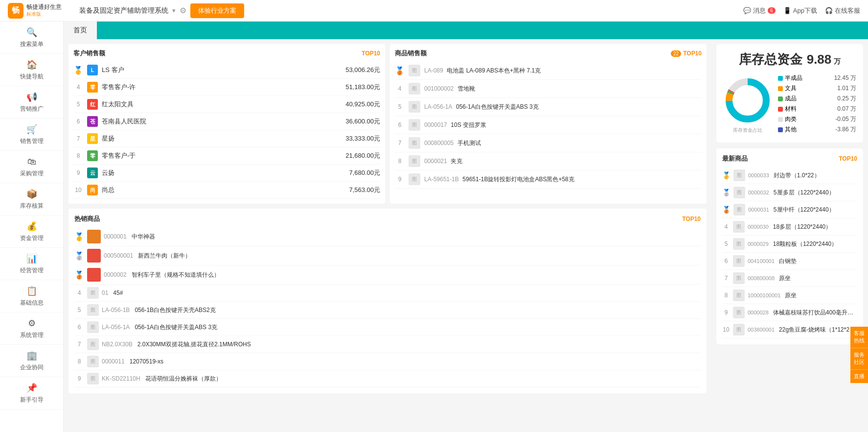 The height and width of the screenshot is (432, 868). What do you see at coordinates (222, 139) in the screenshot?
I see `customer-name: 星扬` at bounding box center [222, 139].